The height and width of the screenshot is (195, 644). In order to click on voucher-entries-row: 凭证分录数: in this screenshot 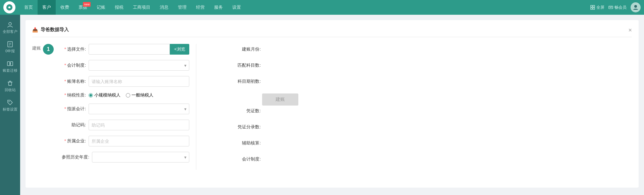, I will do `click(280, 127)`.